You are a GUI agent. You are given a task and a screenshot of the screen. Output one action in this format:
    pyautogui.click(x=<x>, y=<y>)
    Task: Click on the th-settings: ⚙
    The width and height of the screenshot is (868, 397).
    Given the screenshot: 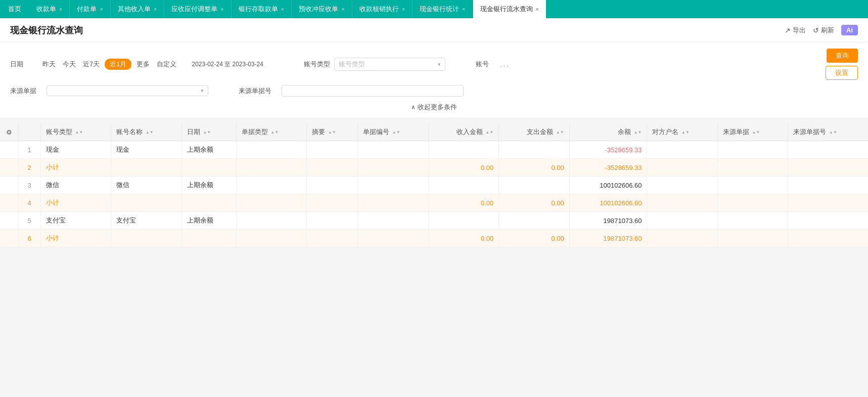 What is the action you would take?
    pyautogui.click(x=9, y=133)
    